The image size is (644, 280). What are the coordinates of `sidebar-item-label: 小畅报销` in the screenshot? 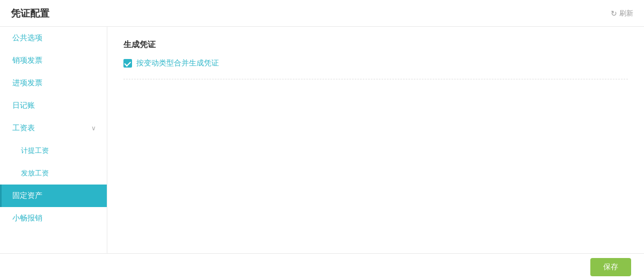 It's located at (27, 218).